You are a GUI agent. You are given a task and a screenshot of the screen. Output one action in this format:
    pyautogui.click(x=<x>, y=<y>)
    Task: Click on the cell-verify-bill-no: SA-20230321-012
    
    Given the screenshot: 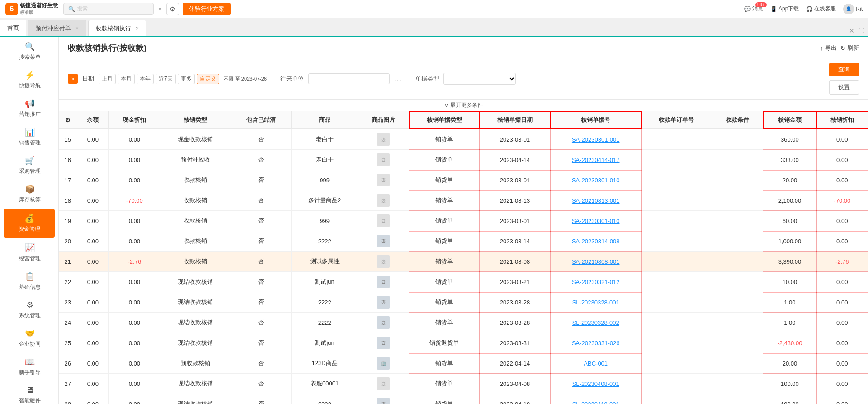 What is the action you would take?
    pyautogui.click(x=596, y=282)
    